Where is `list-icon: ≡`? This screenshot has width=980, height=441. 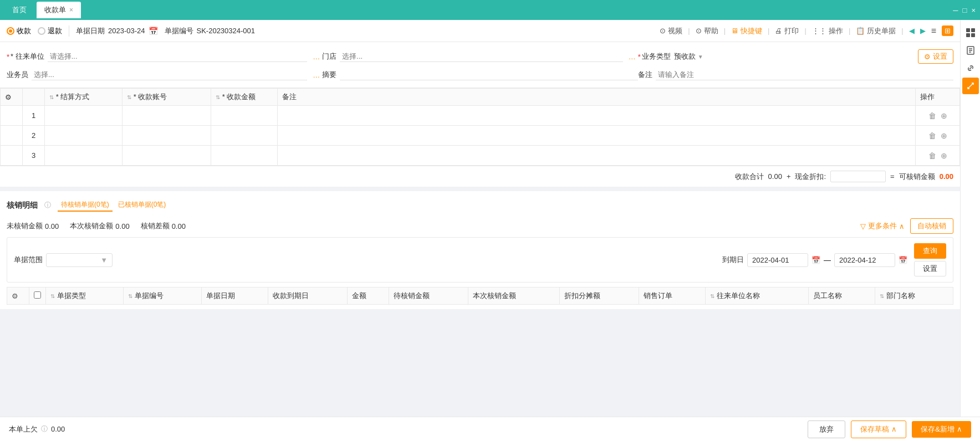 list-icon: ≡ is located at coordinates (933, 31).